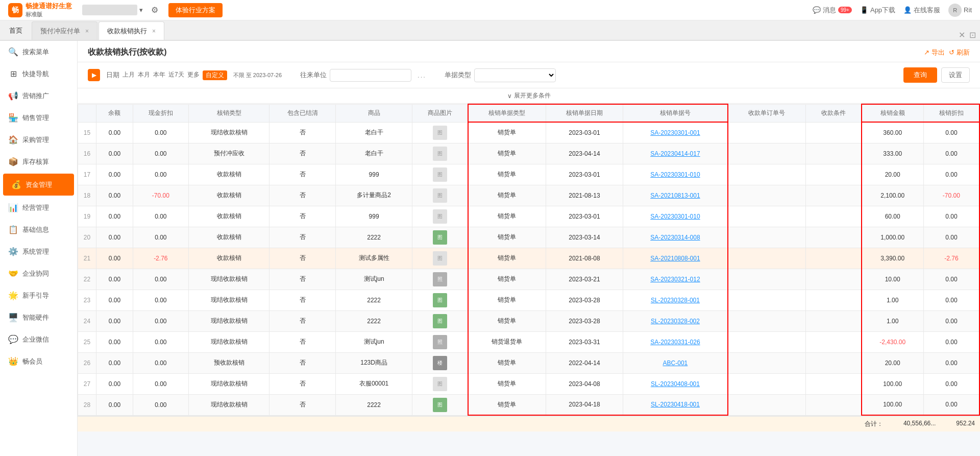 The width and height of the screenshot is (980, 456). I want to click on settings-icon: ⚙, so click(155, 10).